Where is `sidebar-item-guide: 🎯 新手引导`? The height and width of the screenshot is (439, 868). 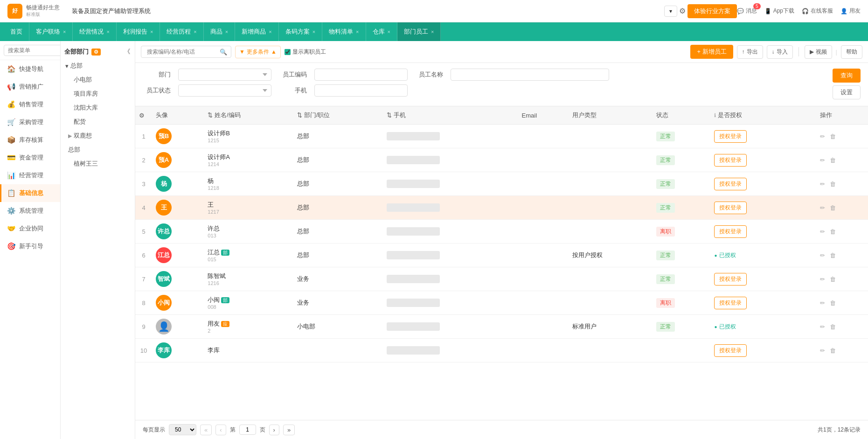
sidebar-item-guide: 🎯 新手引导 is located at coordinates (30, 246).